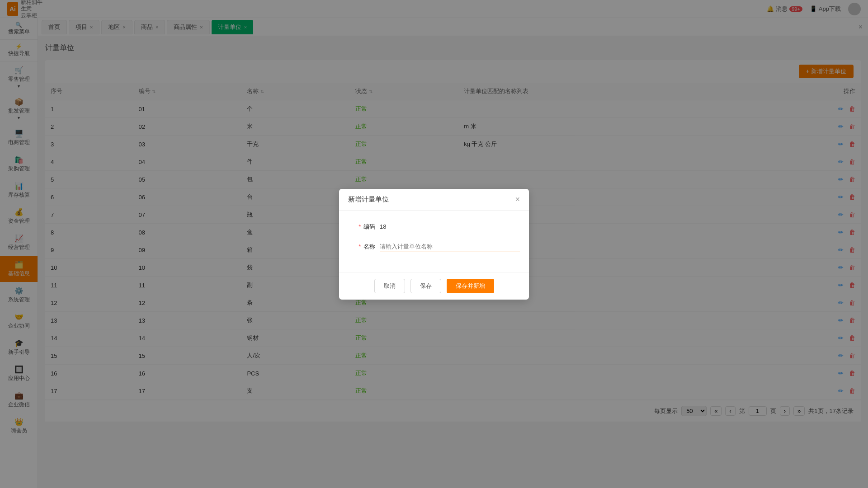  Describe the element at coordinates (517, 199) in the screenshot. I see `modal-close-button: ×` at that location.